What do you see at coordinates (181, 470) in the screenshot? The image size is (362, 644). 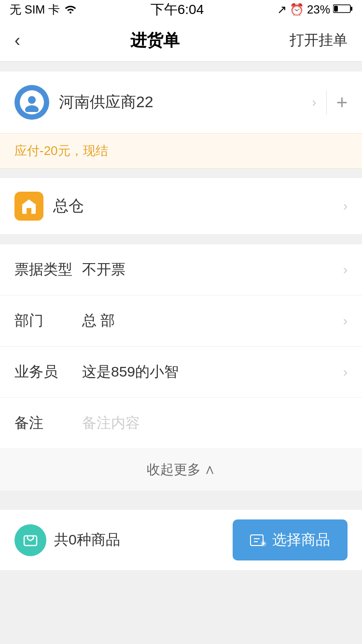 I see `collapse-label: 收起更多 ∧` at bounding box center [181, 470].